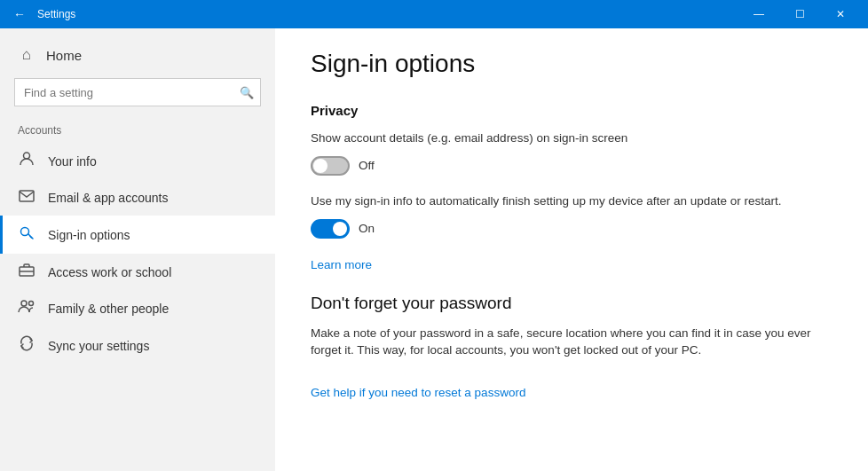 Image resolution: width=868 pixels, height=471 pixels. I want to click on sidebar-home-label: Home, so click(64, 55).